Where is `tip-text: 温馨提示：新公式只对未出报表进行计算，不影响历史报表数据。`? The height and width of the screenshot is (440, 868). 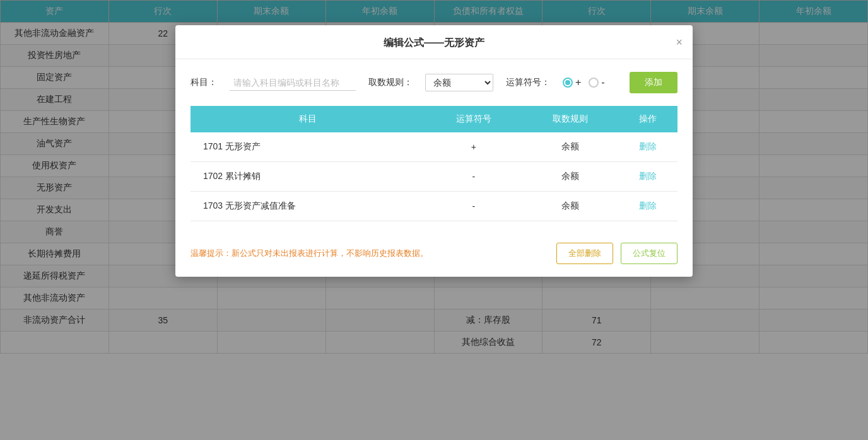
tip-text: 温馨提示：新公式只对未出报表进行计算，不影响历史报表数据。 is located at coordinates (309, 253).